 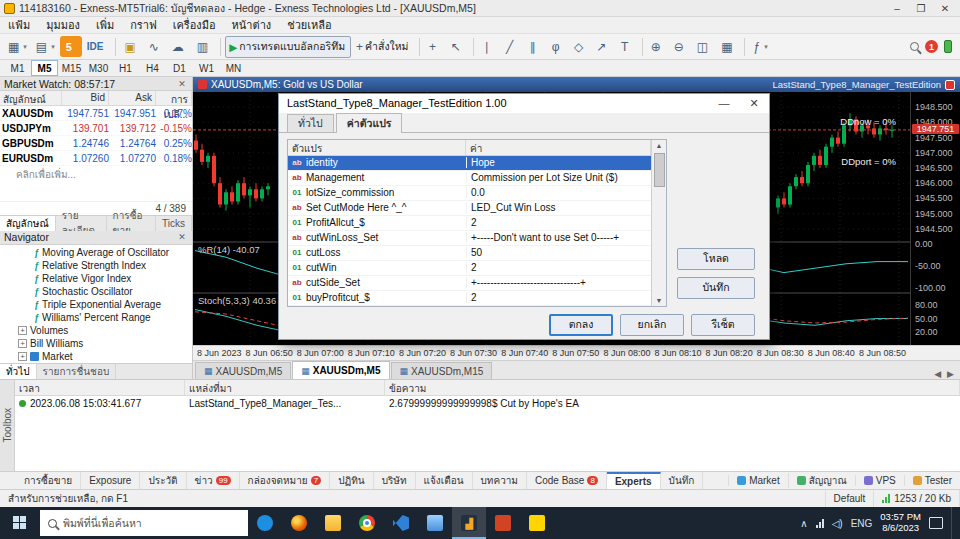 What do you see at coordinates (96, 158) in the screenshot?
I see `market-watch-row: EURUSDm 1.07260 1.07270 0.18%` at bounding box center [96, 158].